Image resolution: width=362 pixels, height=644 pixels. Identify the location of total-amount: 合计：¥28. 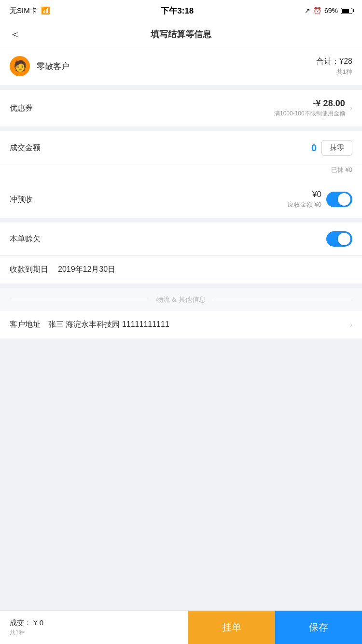
(334, 62).